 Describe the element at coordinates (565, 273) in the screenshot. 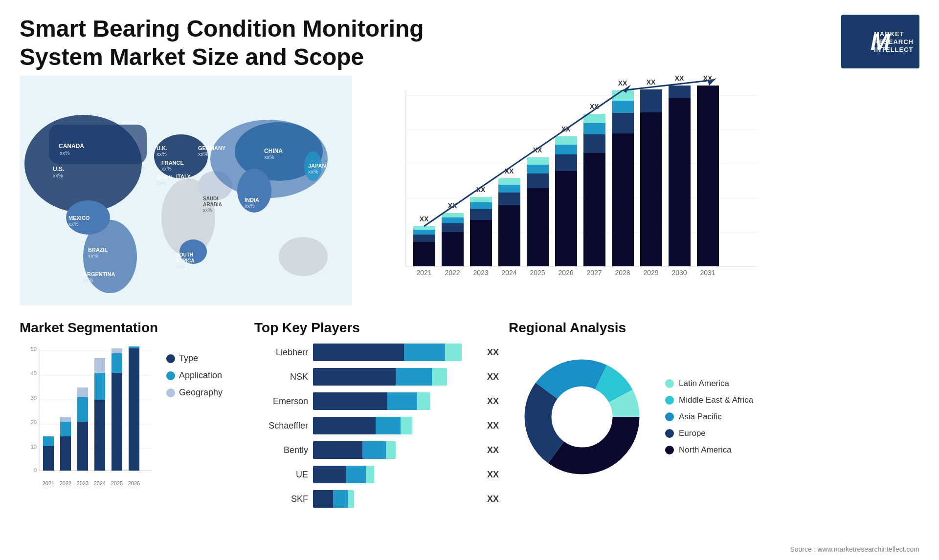

I see `svg-text: 2026` at that location.